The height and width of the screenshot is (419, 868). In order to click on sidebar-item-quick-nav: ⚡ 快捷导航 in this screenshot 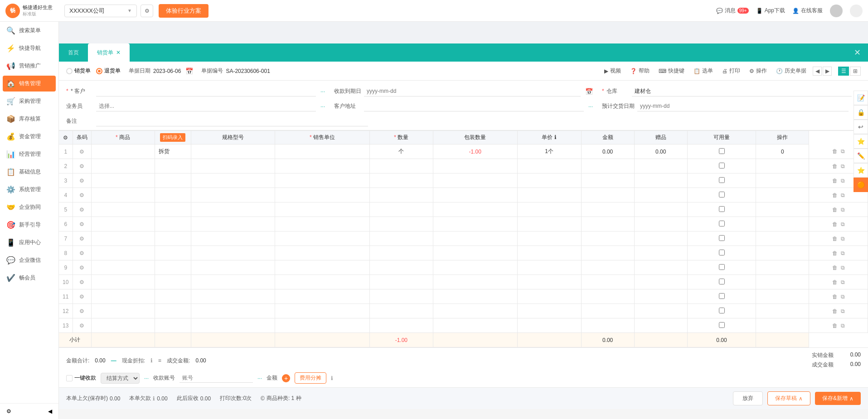, I will do `click(29, 48)`.